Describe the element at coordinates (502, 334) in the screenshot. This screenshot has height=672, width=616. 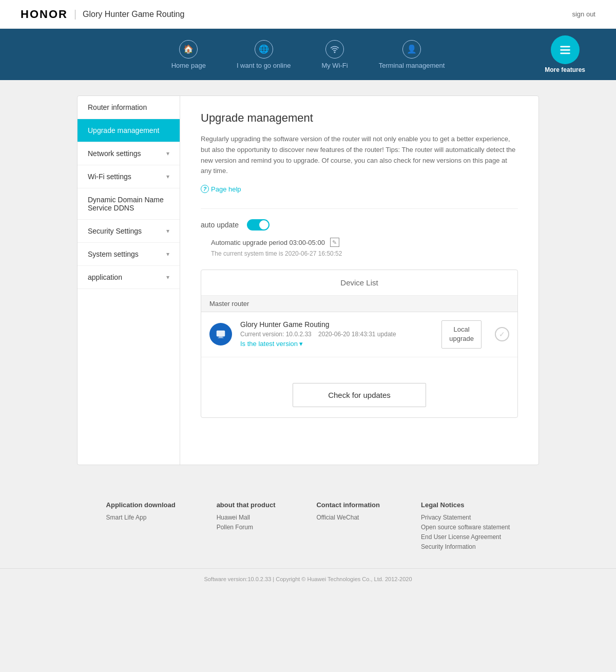
I see `status-check-icon: ✓` at that location.